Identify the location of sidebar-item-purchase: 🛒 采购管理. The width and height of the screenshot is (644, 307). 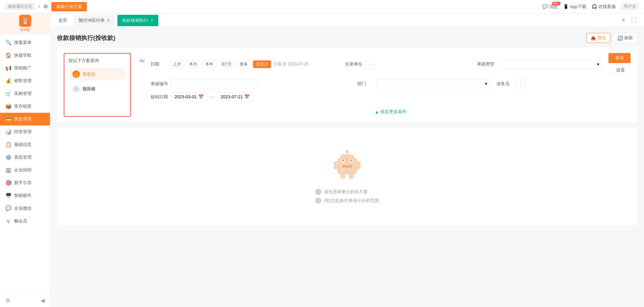
(25, 94).